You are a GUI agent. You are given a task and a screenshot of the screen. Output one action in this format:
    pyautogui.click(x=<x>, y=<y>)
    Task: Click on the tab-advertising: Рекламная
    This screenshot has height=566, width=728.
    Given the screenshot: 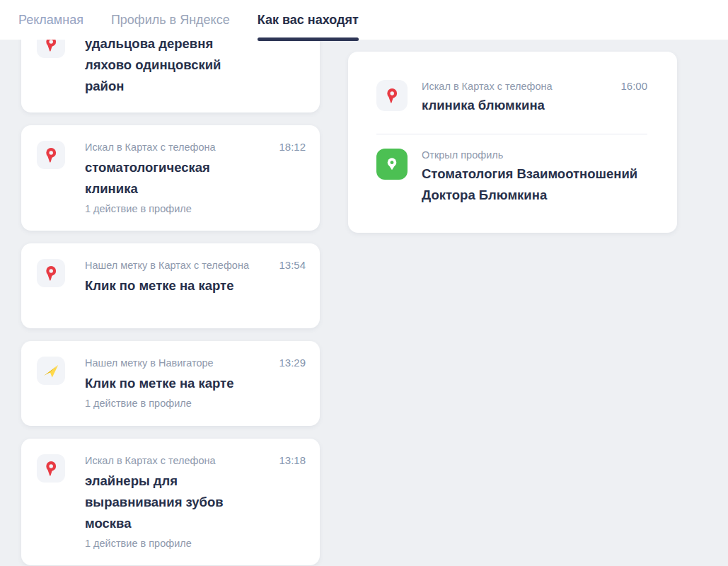 What is the action you would take?
    pyautogui.click(x=51, y=20)
    